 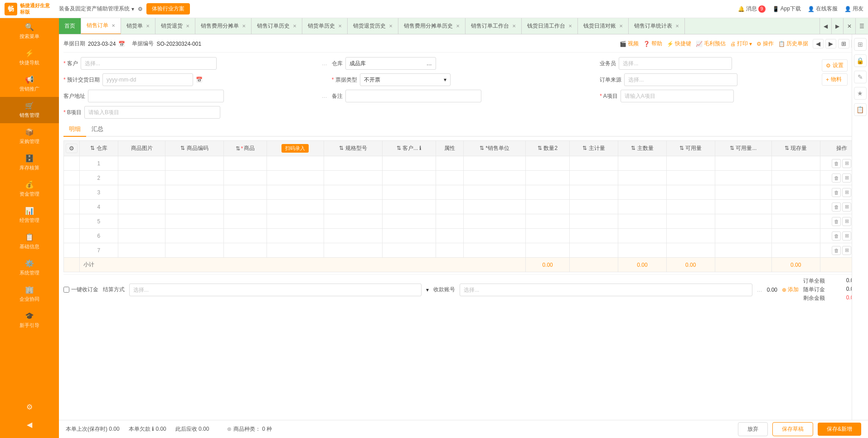 I want to click on sidebar-item-finance: 💰资金管理, so click(x=29, y=189).